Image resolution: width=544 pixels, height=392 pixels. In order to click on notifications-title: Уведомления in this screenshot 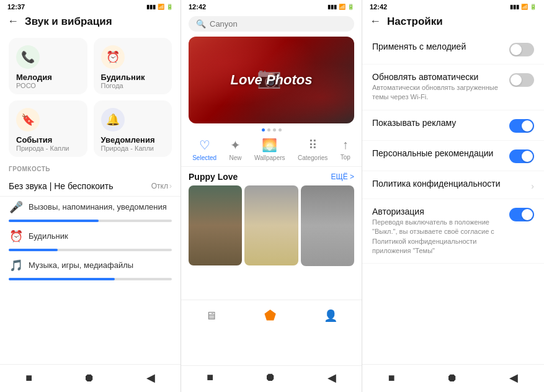, I will do `click(128, 140)`.